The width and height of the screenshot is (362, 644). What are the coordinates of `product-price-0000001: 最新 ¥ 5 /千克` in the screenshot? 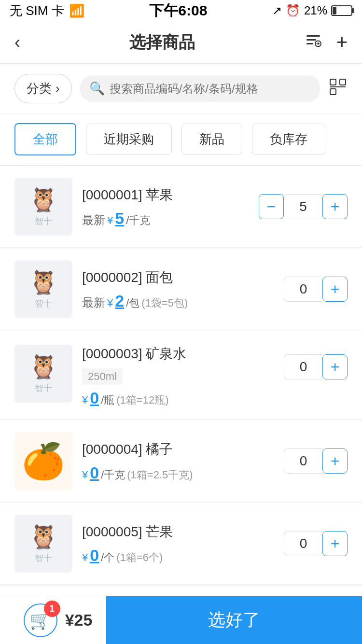 It's located at (166, 218).